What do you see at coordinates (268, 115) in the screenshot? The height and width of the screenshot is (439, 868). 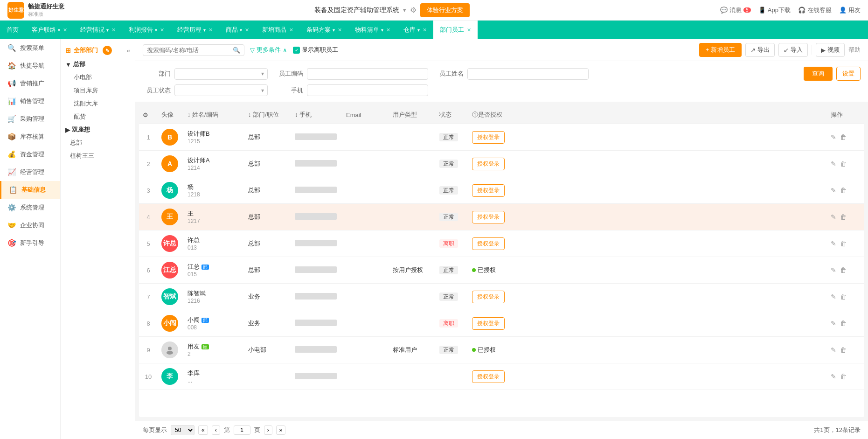 I see `col-dept-header: ↕ 部门/职位` at bounding box center [268, 115].